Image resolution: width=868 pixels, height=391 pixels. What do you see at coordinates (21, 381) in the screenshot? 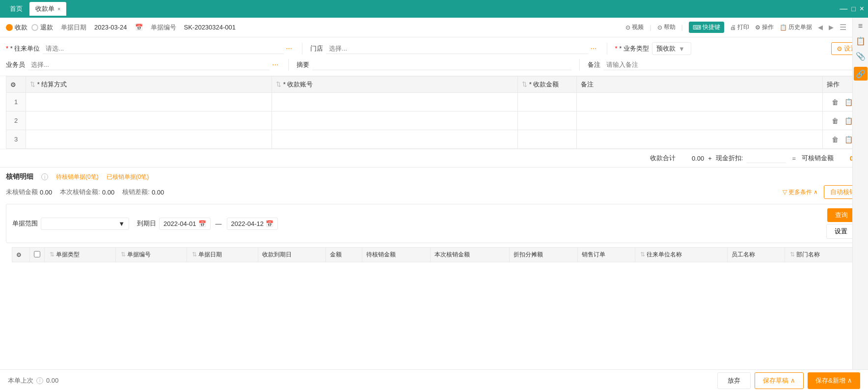
I see `prev-label: 本单上次` at bounding box center [21, 381].